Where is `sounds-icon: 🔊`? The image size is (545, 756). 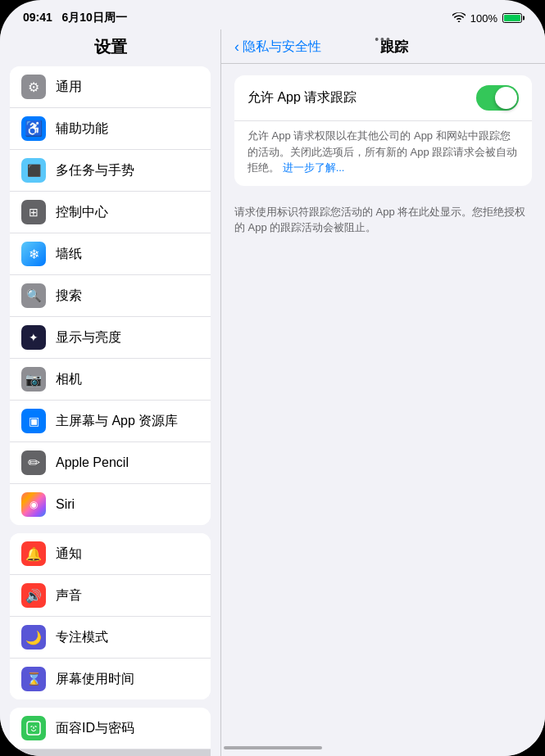
sounds-icon: 🔊 is located at coordinates (34, 595).